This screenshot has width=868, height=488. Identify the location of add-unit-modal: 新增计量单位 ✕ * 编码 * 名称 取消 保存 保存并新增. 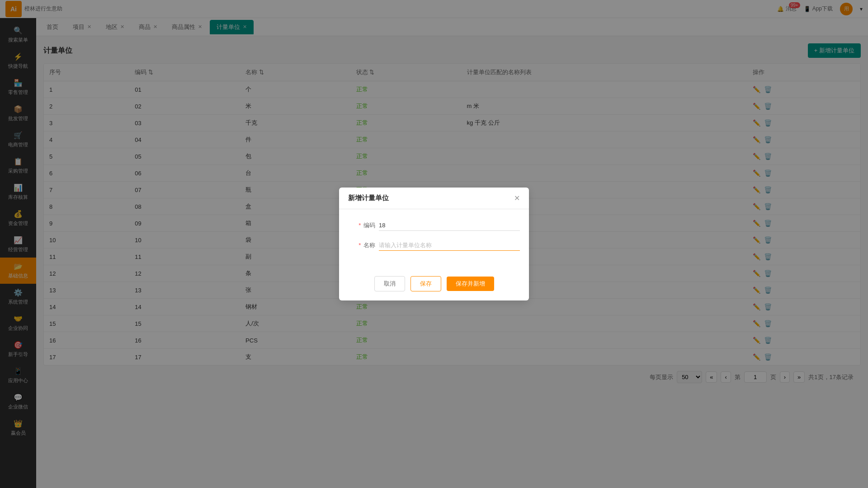
(434, 244).